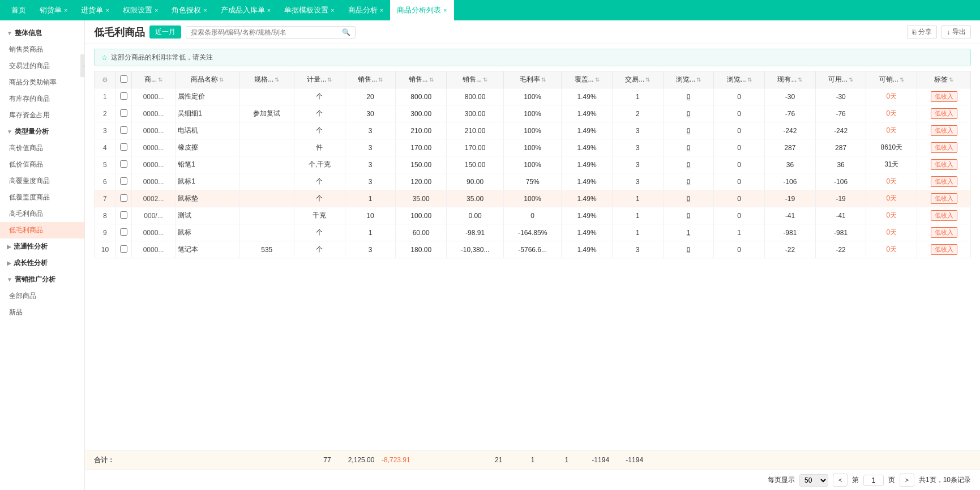  Describe the element at coordinates (476, 165) in the screenshot. I see `row-sales-profit: 150.00` at that location.